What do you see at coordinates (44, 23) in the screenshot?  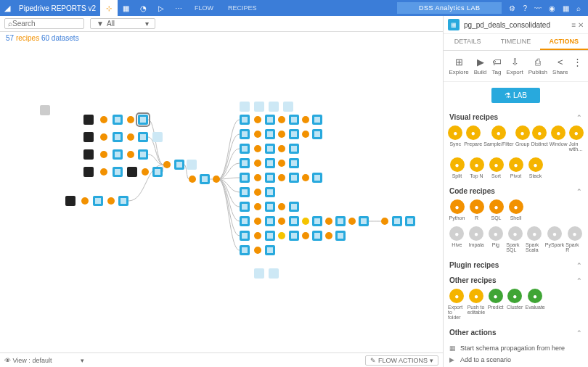 I see `search-box: ⌕` at bounding box center [44, 23].